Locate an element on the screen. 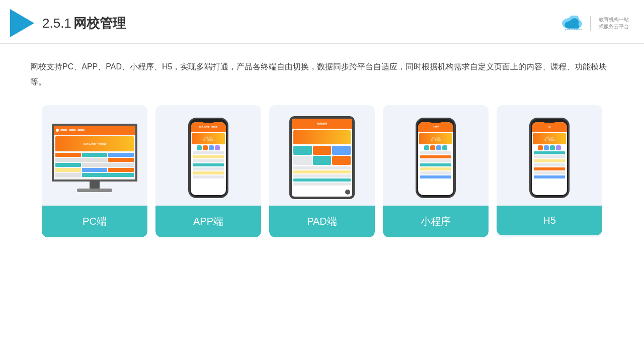  card-pad-label: PAD端 is located at coordinates (322, 221).